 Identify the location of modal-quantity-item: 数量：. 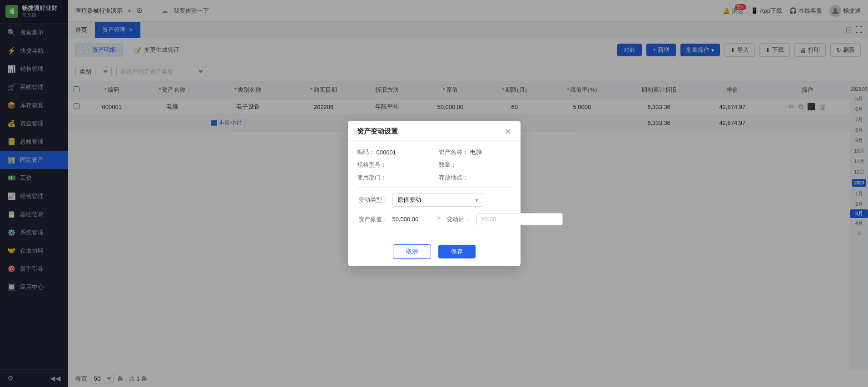
(475, 165).